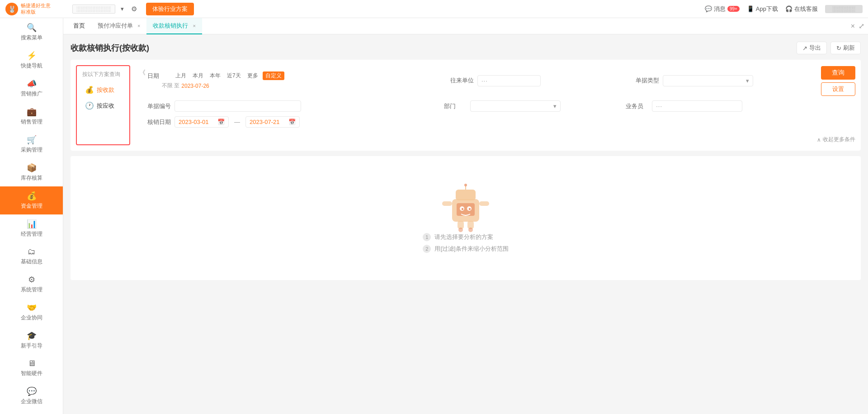 Image resolution: width=868 pixels, height=414 pixels. What do you see at coordinates (466, 208) in the screenshot?
I see `robot-illustration` at bounding box center [466, 208].